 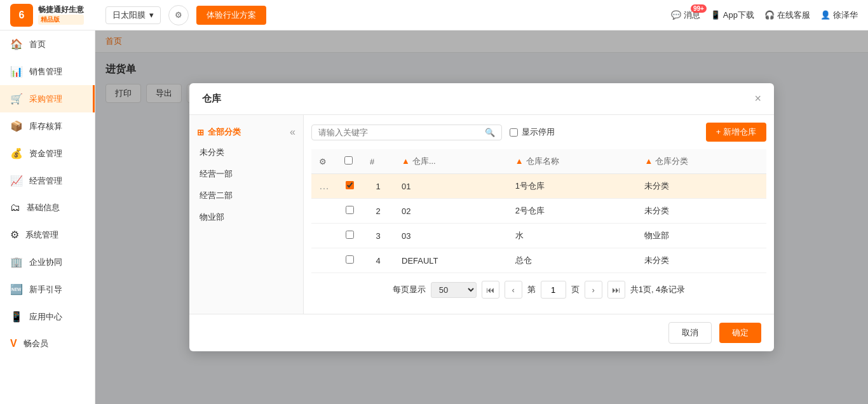 I want to click on logo-text: 畅捷通好生意, so click(x=61, y=10).